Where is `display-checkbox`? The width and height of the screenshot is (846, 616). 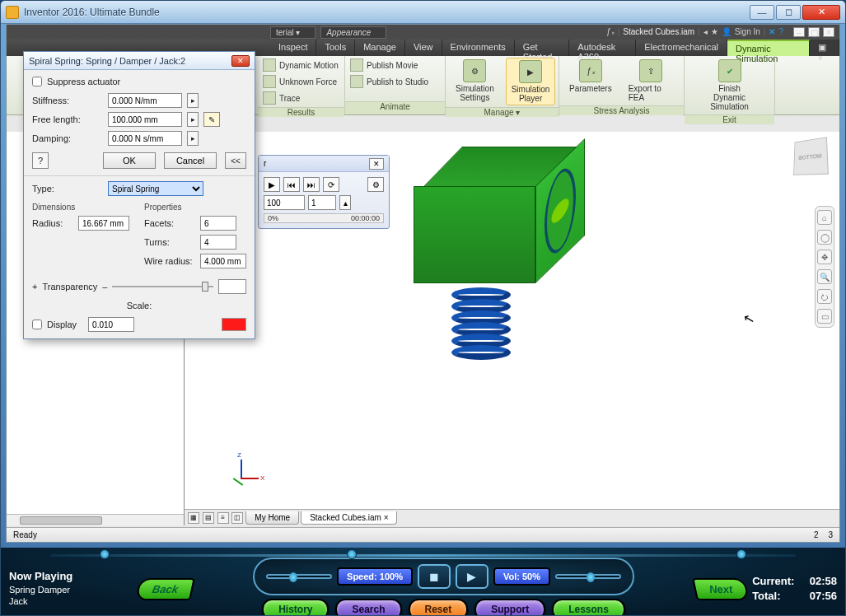
display-checkbox is located at coordinates (37, 324).